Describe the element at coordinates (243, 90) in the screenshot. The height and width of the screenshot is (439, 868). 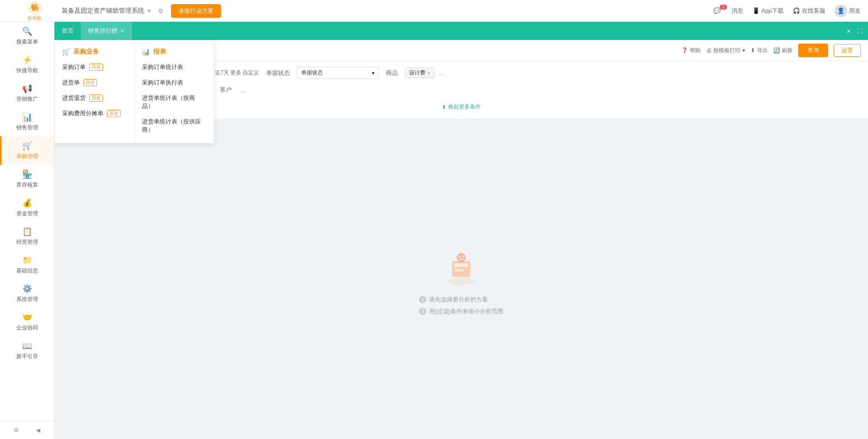
I see `customer-more: ...` at that location.